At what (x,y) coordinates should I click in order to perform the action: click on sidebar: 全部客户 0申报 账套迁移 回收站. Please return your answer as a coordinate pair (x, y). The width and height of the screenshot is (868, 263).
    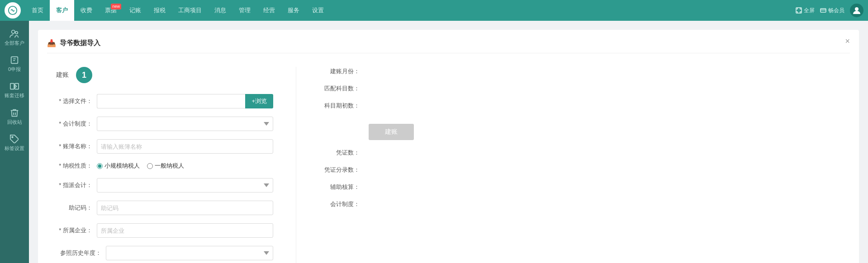
    Looking at the image, I should click on (14, 142).